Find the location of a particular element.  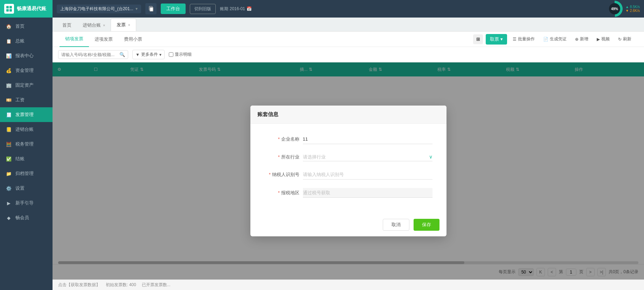

switch-old-button: 切到旧版 is located at coordinates (203, 9).